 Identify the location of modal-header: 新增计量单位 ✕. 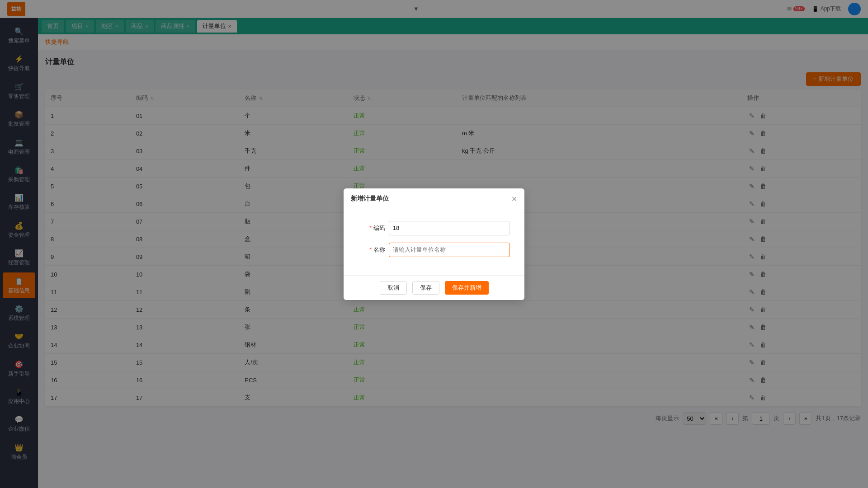
(434, 199).